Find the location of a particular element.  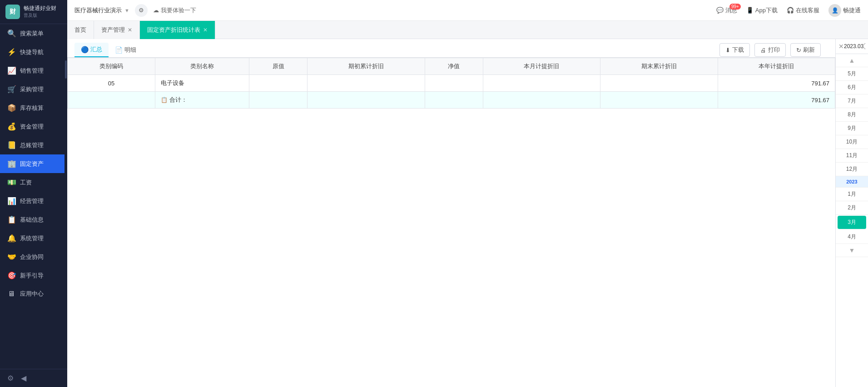

sales-icon: 📈 is located at coordinates (11, 71).